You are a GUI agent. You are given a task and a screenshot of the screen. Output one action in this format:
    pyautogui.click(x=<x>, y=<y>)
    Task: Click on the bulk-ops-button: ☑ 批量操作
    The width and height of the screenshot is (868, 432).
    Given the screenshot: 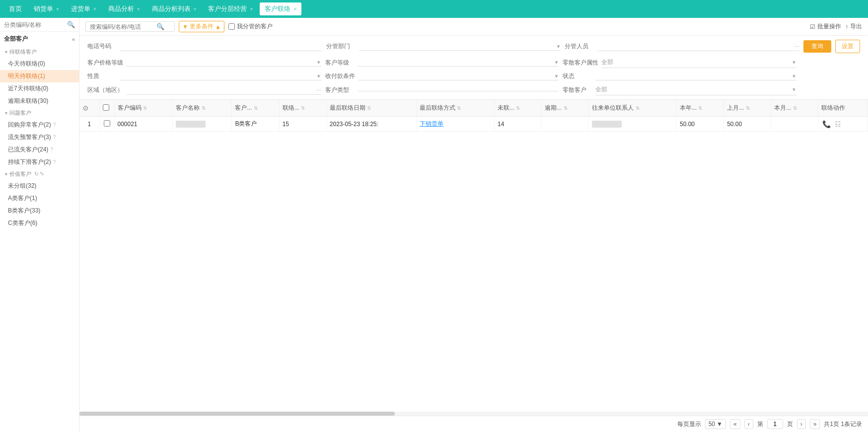 What is the action you would take?
    pyautogui.click(x=825, y=27)
    